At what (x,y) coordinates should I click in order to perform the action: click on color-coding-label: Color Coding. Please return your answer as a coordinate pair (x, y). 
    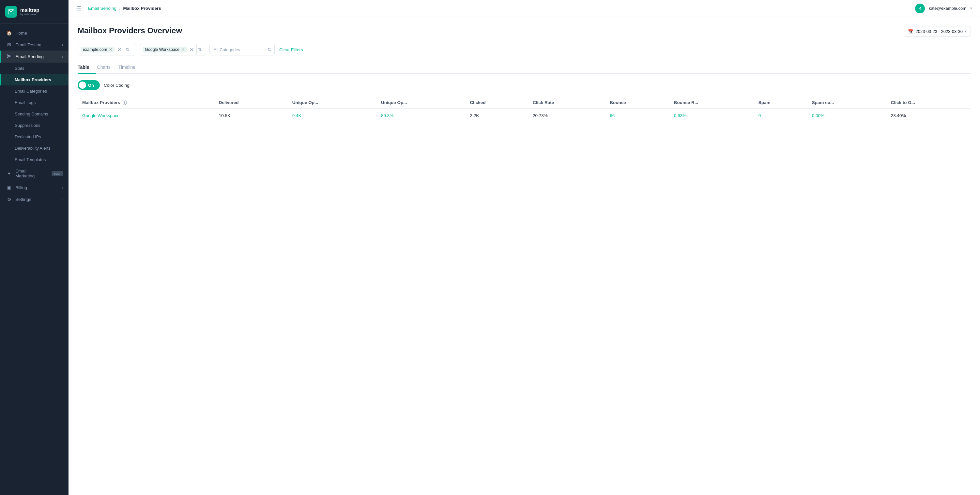
    Looking at the image, I should click on (116, 85).